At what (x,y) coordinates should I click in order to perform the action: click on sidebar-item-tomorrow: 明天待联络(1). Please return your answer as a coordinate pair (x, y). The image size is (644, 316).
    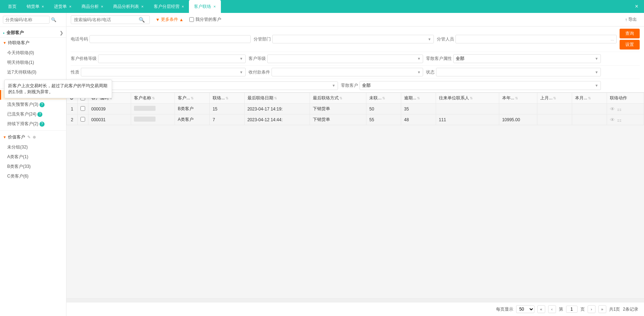
    Looking at the image, I should click on (33, 62).